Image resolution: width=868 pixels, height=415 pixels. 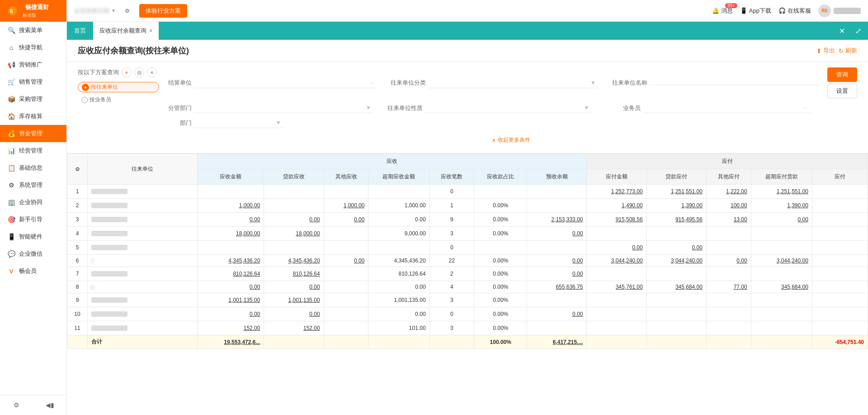 I want to click on table-cell: 100.00, so click(x=729, y=205).